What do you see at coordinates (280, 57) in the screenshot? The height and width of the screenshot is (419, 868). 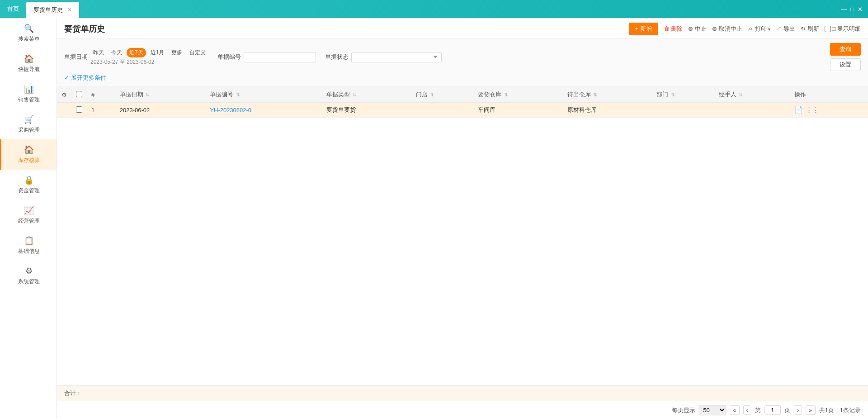 I see `doc-no-input` at bounding box center [280, 57].